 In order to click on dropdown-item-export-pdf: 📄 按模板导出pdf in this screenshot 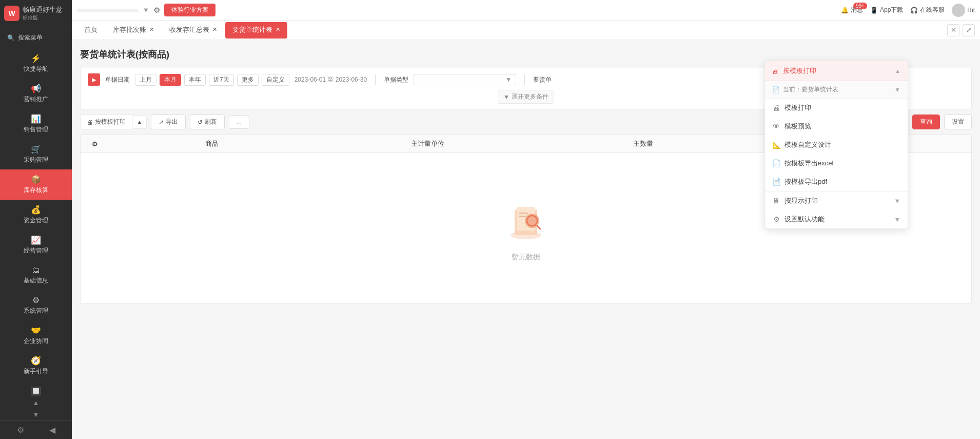, I will do `click(836, 182)`.